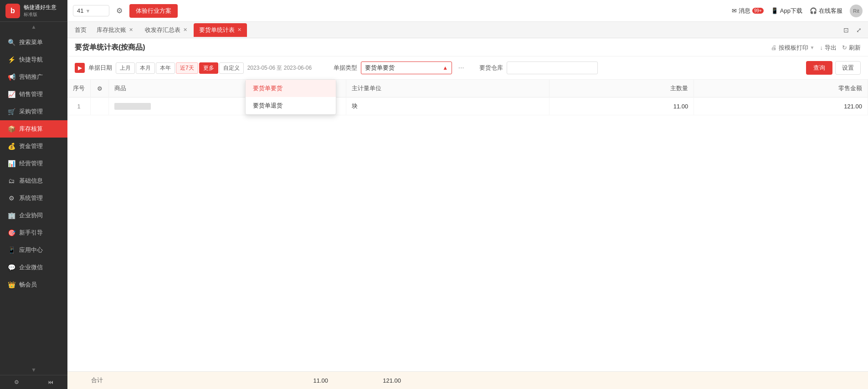 The image size is (868, 389). I want to click on date-btn-custom: 自定义, so click(231, 68).